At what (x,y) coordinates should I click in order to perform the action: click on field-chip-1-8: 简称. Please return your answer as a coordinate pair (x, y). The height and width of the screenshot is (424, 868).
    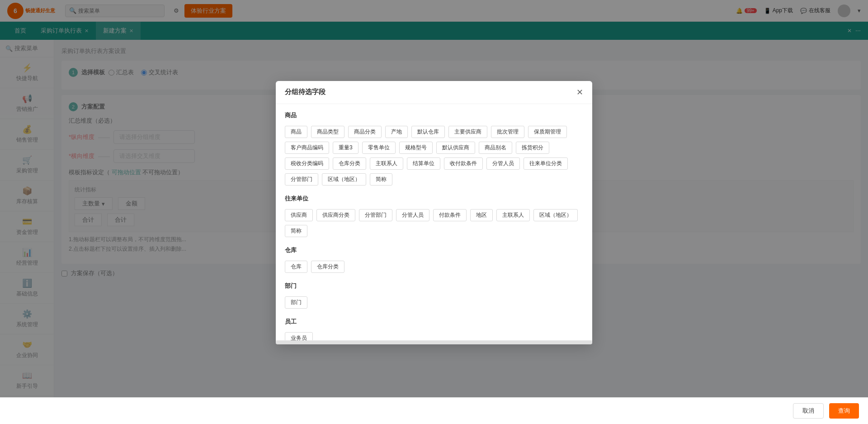
    Looking at the image, I should click on (296, 231).